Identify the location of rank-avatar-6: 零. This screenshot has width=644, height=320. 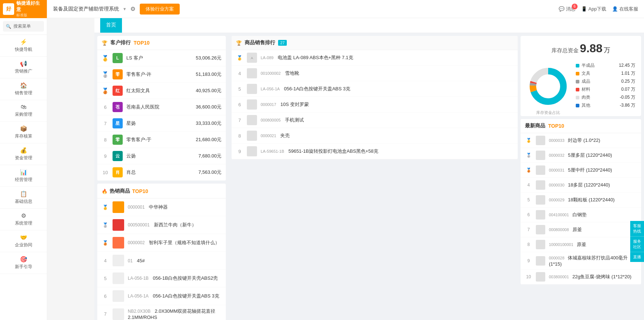
(118, 140).